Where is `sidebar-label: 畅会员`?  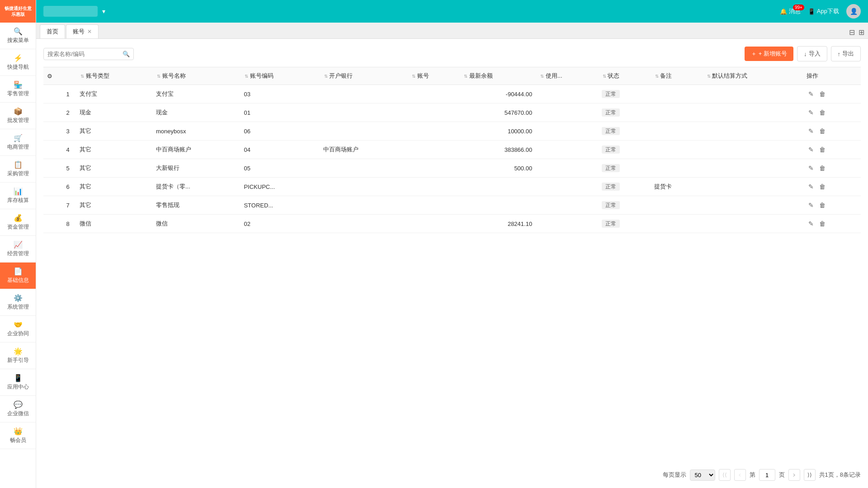 sidebar-label: 畅会员 is located at coordinates (18, 440).